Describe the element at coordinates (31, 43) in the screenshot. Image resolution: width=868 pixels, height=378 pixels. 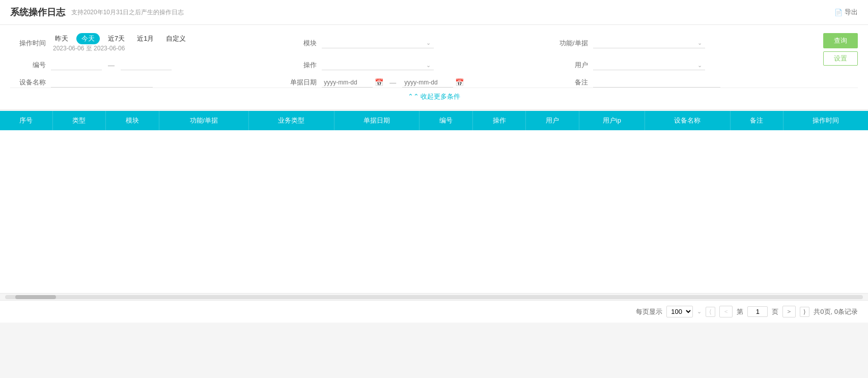
I see `time-label: 操作时间` at that location.